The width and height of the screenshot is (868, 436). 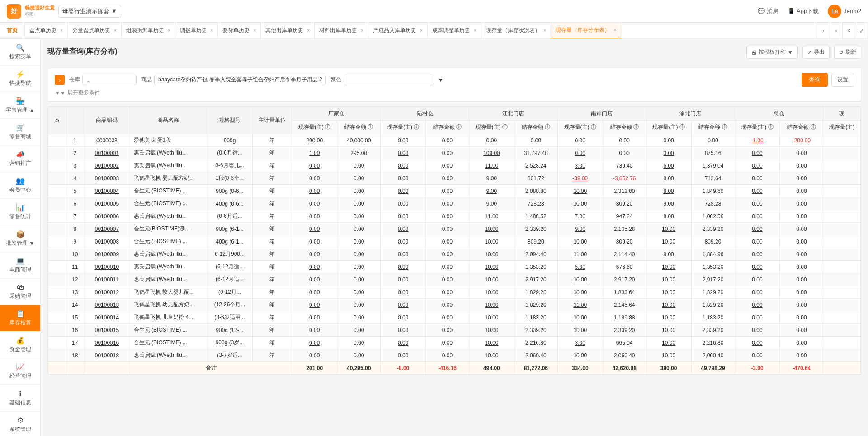 What do you see at coordinates (615, 30) in the screenshot?
I see `tab-close-11: ×` at bounding box center [615, 30].